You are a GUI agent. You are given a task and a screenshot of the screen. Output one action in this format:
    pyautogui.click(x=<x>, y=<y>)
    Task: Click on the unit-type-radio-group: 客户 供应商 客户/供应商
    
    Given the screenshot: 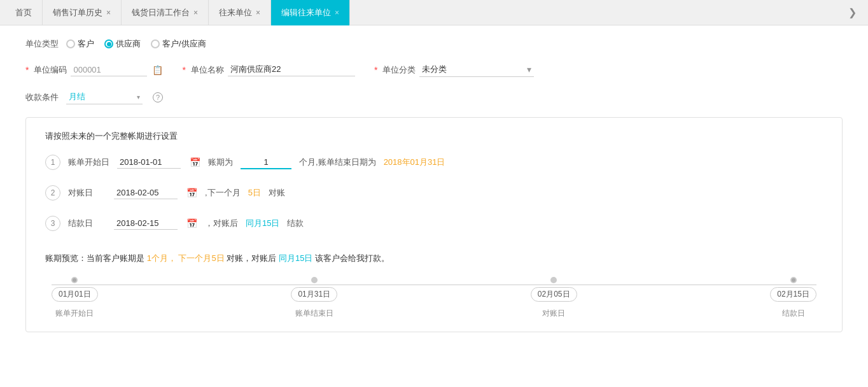 What is the action you would take?
    pyautogui.click(x=136, y=44)
    